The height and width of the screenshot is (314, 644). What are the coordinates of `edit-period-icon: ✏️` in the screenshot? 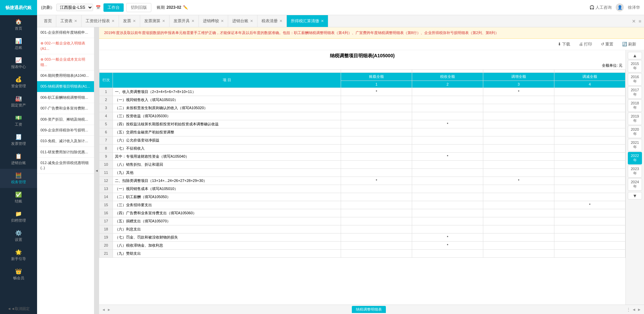 It's located at (185, 7).